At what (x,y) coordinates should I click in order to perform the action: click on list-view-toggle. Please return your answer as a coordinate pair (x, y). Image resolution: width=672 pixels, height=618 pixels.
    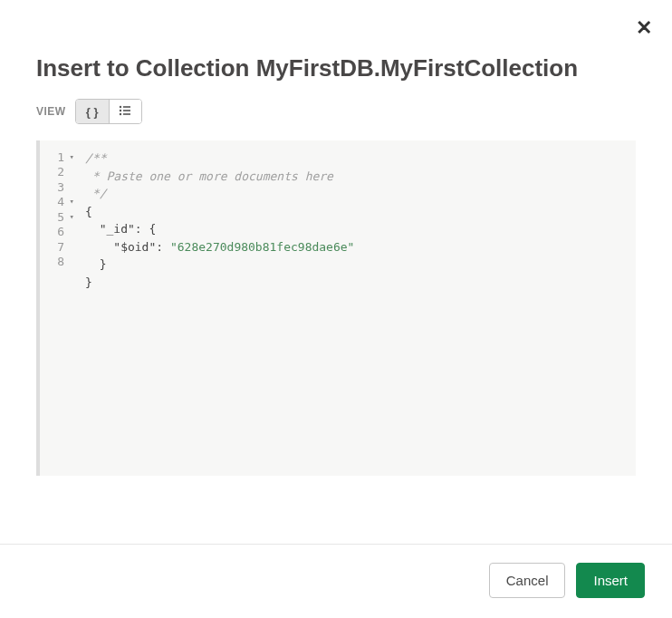
    Looking at the image, I should click on (125, 111).